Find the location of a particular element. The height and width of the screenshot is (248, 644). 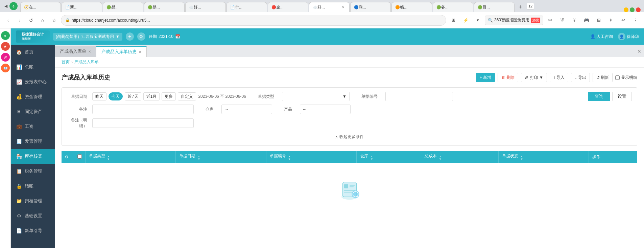

apps-button: ⊞ is located at coordinates (599, 20).